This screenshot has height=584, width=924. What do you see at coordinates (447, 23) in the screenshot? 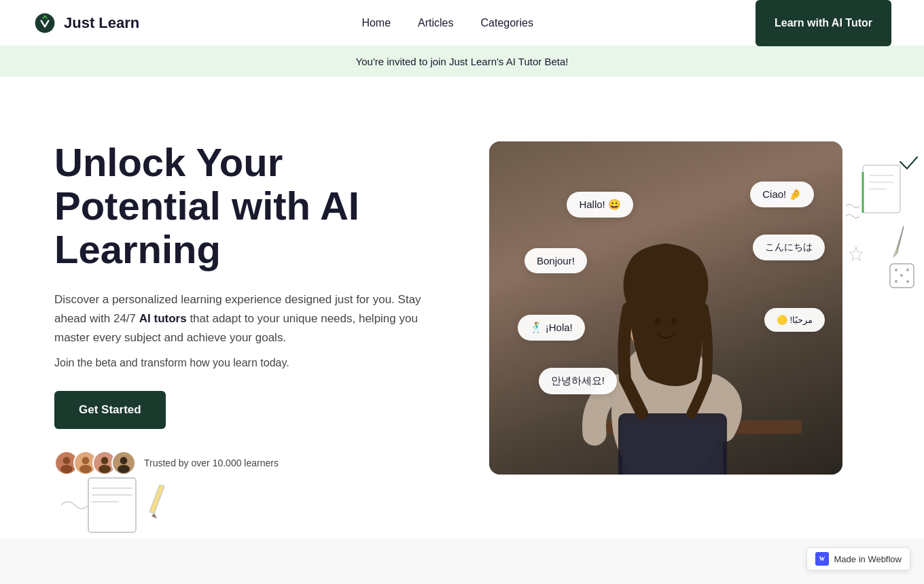
I see `nav-links: Home Articles Categories` at bounding box center [447, 23].